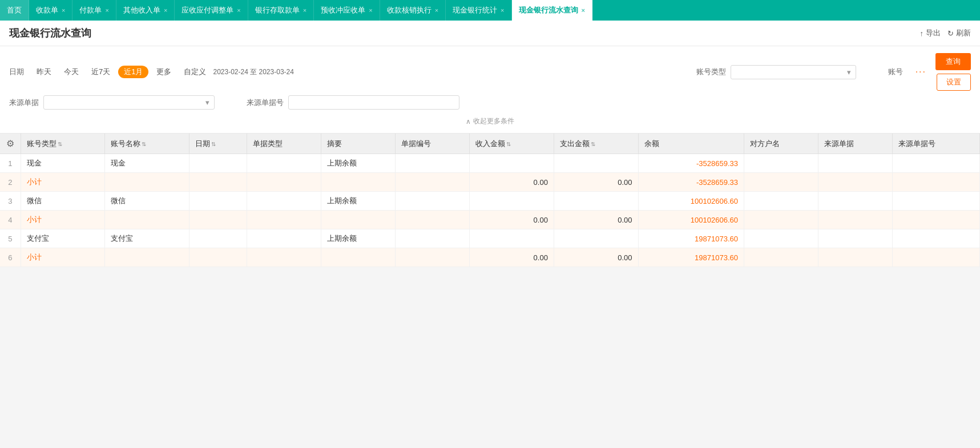 This screenshot has width=980, height=448. I want to click on table-cell: 支付宝, so click(147, 239).